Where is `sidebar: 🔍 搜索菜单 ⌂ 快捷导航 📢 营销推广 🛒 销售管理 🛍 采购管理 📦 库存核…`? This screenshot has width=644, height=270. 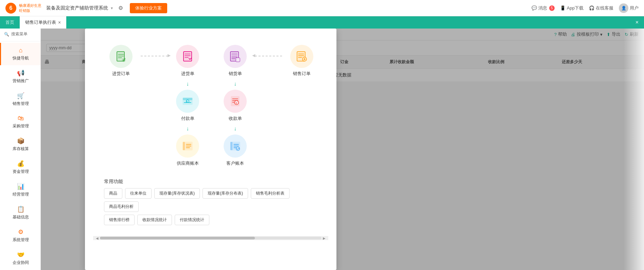
sidebar: 🔍 搜索菜单 ⌂ 快捷导航 📢 营销推广 🛒 销售管理 🛍 采购管理 📦 库存核… is located at coordinates (20, 149).